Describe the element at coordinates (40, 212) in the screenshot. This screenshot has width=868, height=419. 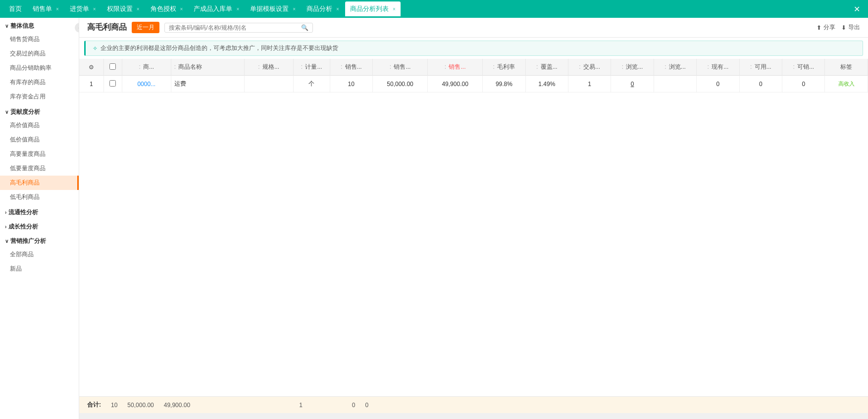
I see `sidebar-section-liquidity: › 流通性分析` at that location.